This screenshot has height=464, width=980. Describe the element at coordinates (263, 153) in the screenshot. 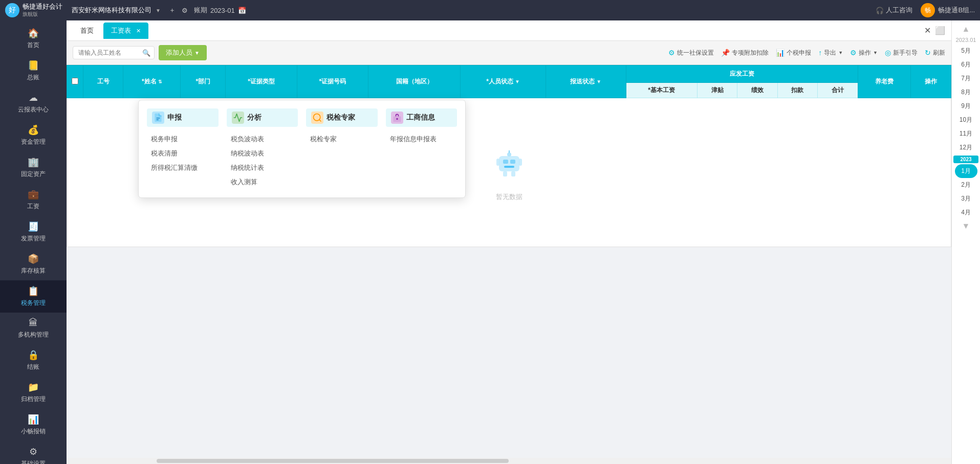

I see `menu-tax-fluctuation: 纳税波动表` at that location.